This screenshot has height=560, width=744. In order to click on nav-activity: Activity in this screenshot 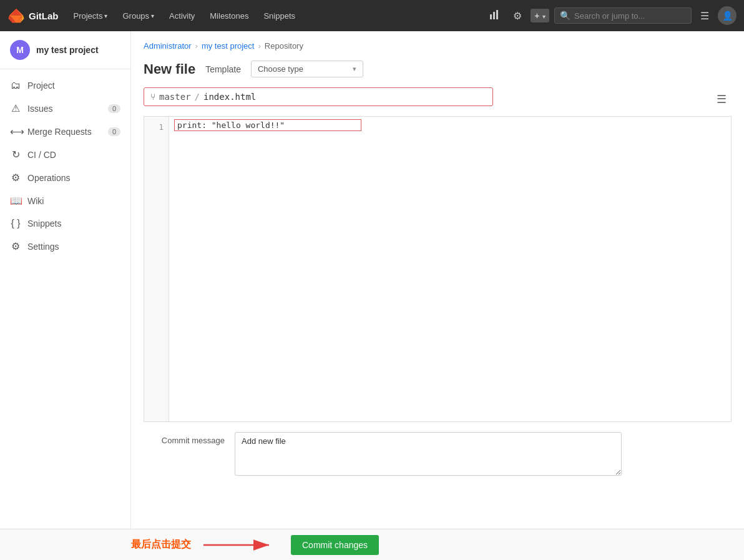, I will do `click(182, 16)`.